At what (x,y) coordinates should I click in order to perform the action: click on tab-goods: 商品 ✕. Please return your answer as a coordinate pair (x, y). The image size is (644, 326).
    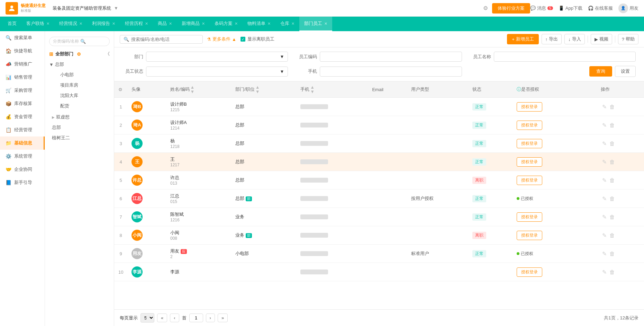
    Looking at the image, I should click on (165, 24).